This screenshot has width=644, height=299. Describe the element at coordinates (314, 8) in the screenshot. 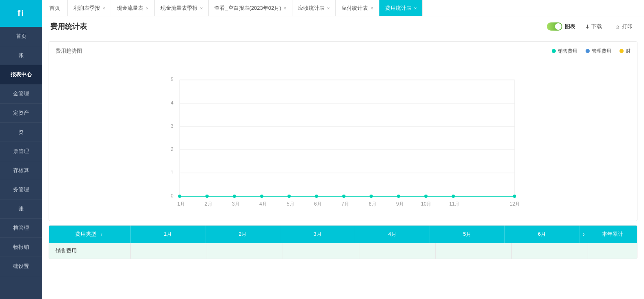

I see `tab-ar: 应收统计表 ×` at that location.